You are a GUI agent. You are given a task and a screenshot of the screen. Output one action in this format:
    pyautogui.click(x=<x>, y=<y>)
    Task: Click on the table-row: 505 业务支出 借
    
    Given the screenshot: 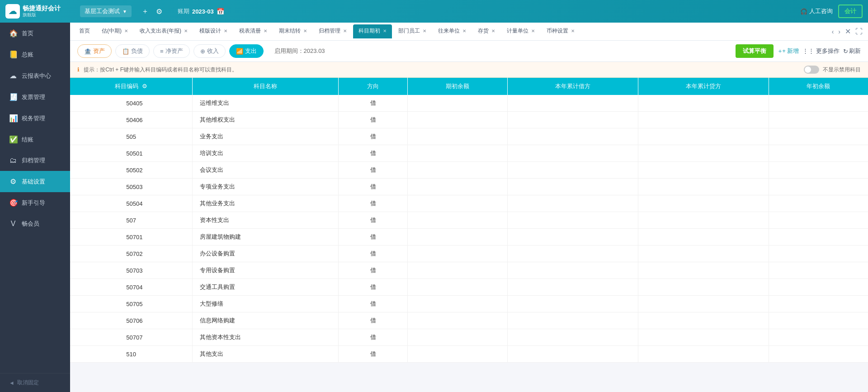 What is the action you would take?
    pyautogui.click(x=469, y=137)
    